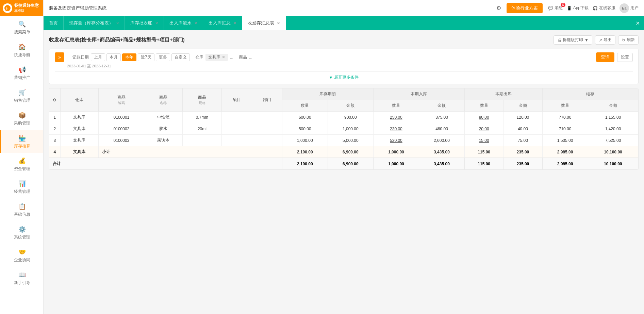 The width and height of the screenshot is (644, 314). What do you see at coordinates (523, 141) in the screenshot?
I see `row3-out-amt: 75.00` at bounding box center [523, 141].